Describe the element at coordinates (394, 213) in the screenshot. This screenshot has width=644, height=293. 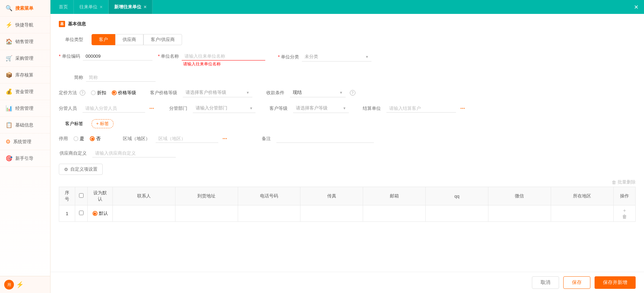
I see `row-email` at that location.